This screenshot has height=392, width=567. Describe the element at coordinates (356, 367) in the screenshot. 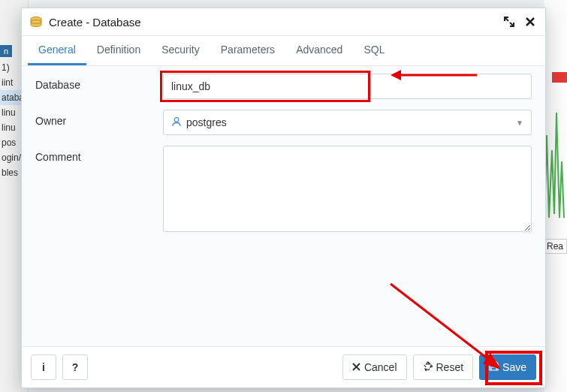

I see `close-icon` at that location.